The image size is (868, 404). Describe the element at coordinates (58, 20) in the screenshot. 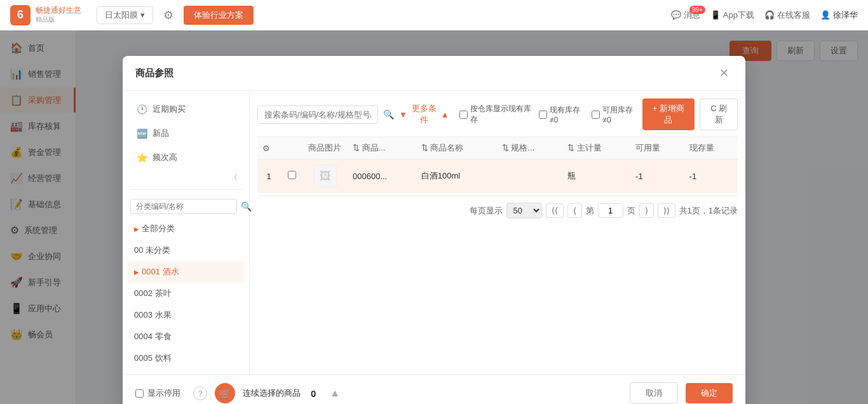

I see `logo-sub: 精品版` at that location.